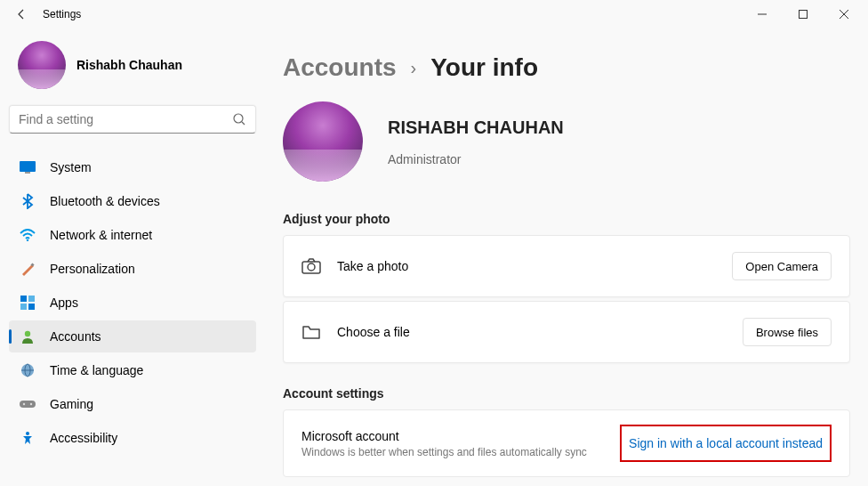 The width and height of the screenshot is (868, 486). I want to click on choose-file-label: Choose a file, so click(532, 332).